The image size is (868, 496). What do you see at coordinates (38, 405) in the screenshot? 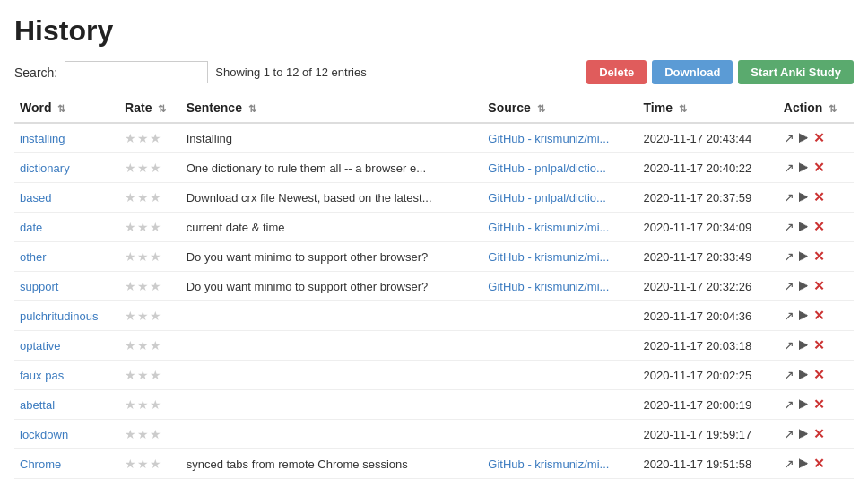
I see `word-link: abettal` at bounding box center [38, 405].